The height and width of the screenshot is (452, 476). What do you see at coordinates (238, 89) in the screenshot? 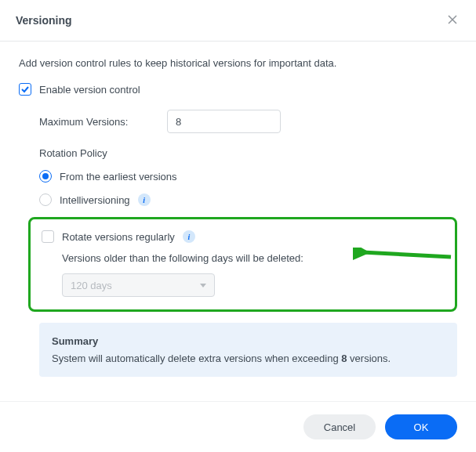
I see `enable-version-control-row: Enable version control` at bounding box center [238, 89].